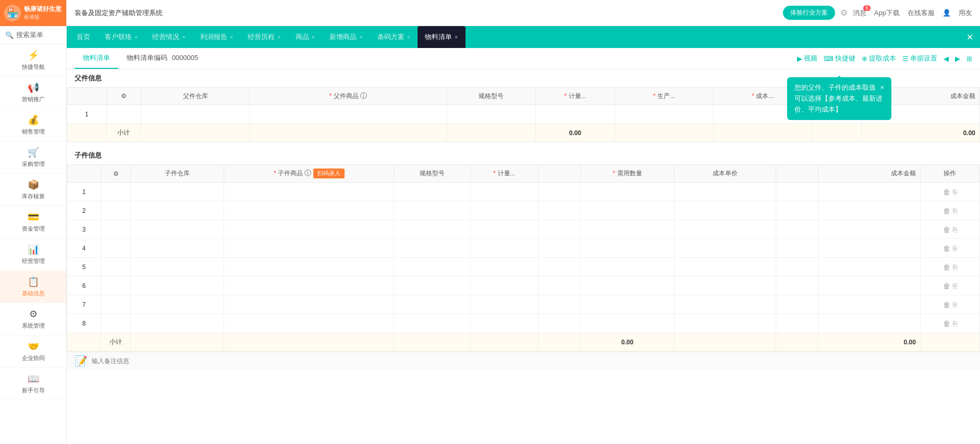 The image size is (980, 444). I want to click on view-button: ▶ 视频, so click(807, 58).